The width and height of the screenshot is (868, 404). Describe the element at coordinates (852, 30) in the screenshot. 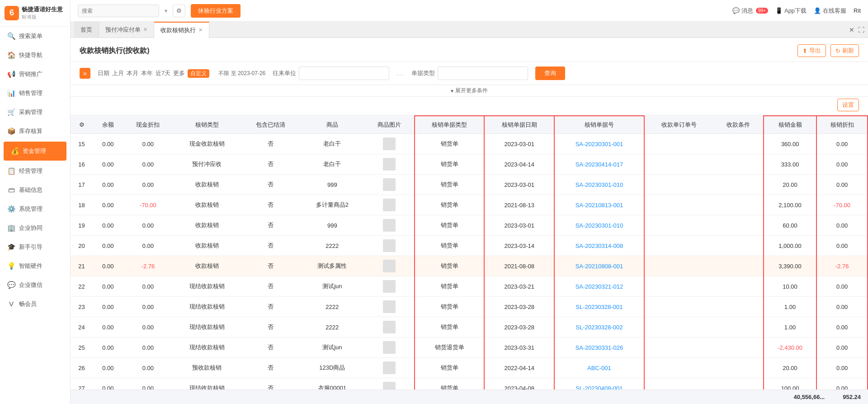

I see `close-window-icon: ✕` at that location.